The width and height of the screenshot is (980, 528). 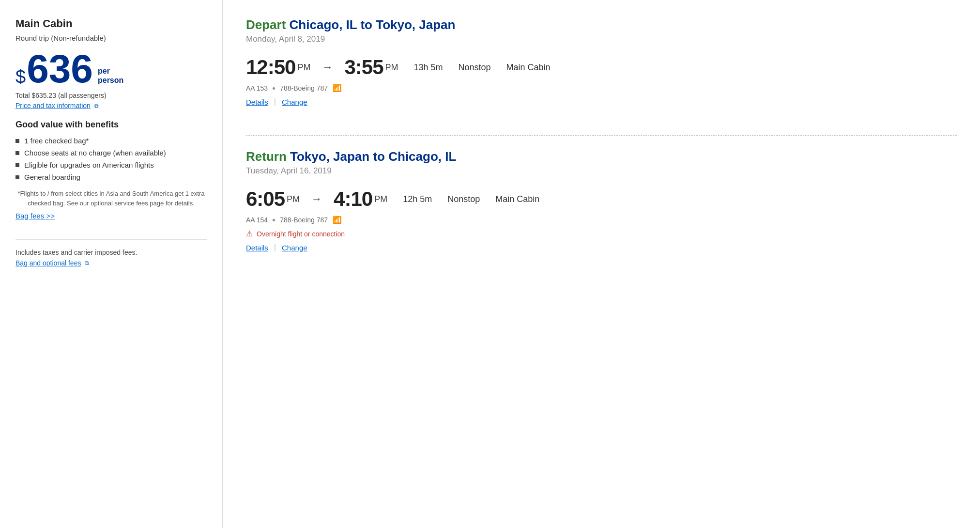 What do you see at coordinates (373, 156) in the screenshot?
I see `return-route: Tokyo, Japan to Chicago, IL` at bounding box center [373, 156].